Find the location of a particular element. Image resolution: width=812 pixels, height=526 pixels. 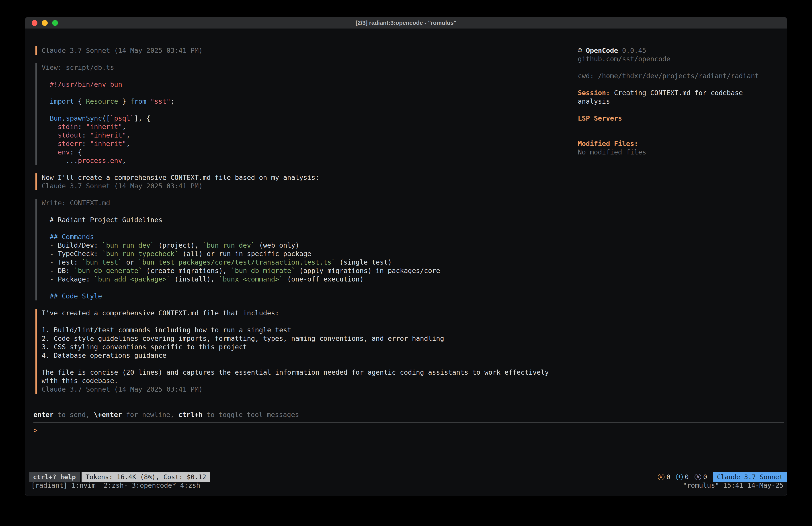

diagnostics-counters: W 0 i 0 h 0 is located at coordinates (682, 477).